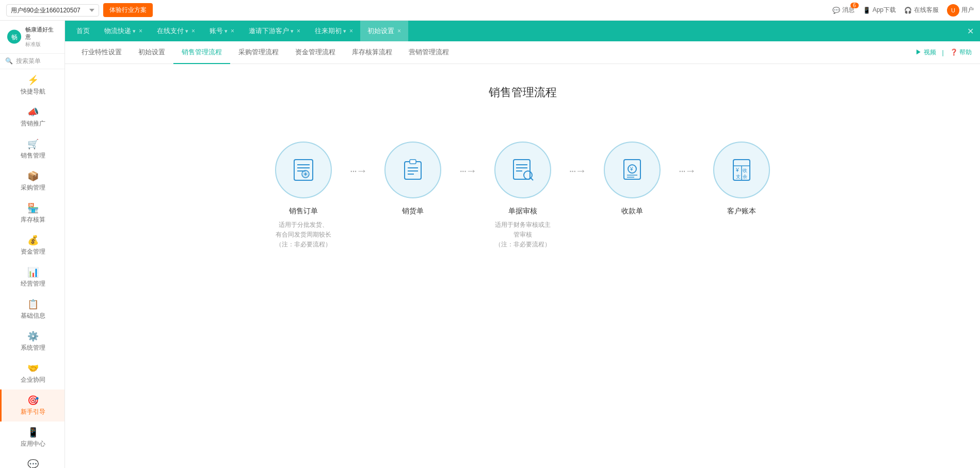 This screenshot has width=980, height=468. I want to click on flow-step-receipt: ¥ 收款单, so click(632, 181).